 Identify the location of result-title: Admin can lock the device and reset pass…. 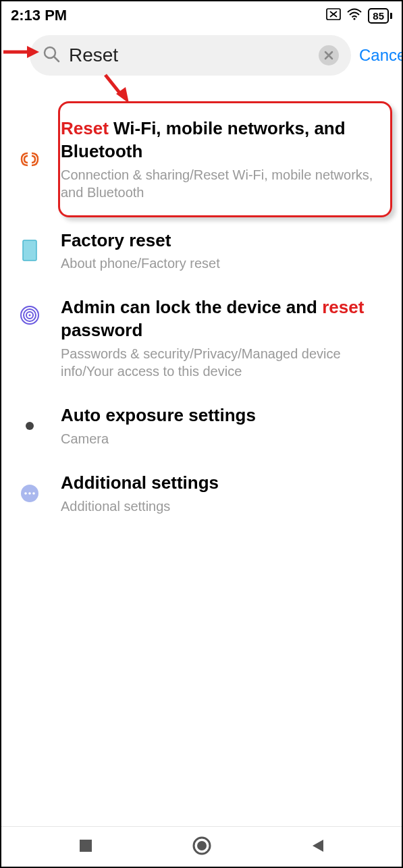
(223, 319).